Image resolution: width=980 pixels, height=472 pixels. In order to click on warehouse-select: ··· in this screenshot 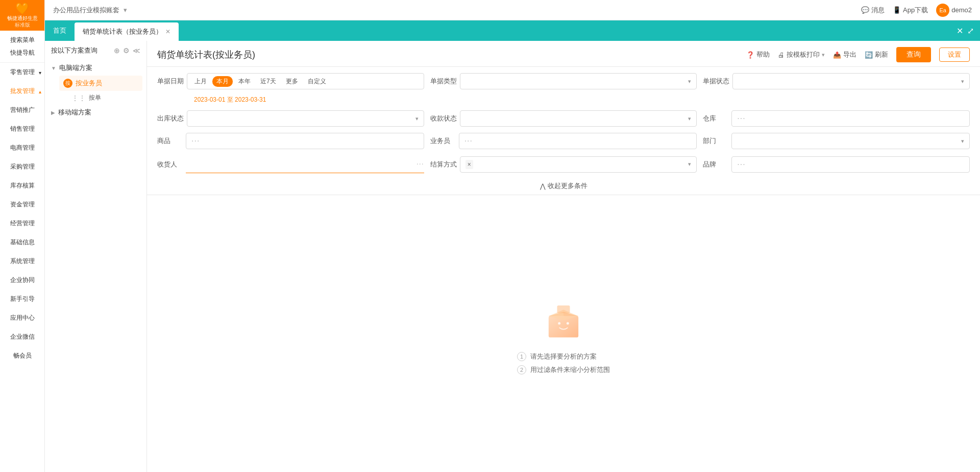, I will do `click(850, 119)`.